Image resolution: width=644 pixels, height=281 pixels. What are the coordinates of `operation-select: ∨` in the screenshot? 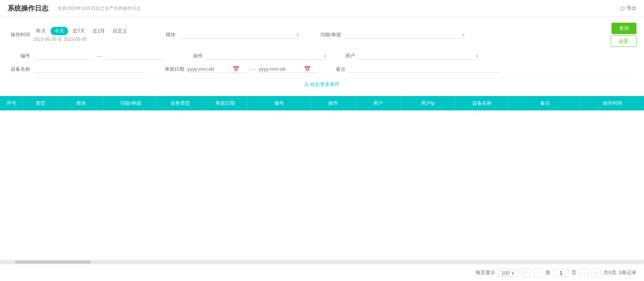 It's located at (266, 56).